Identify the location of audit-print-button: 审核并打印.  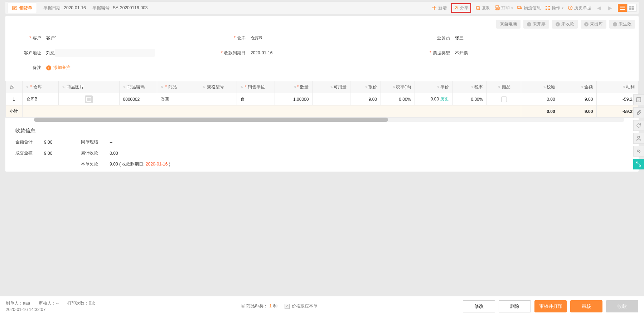
(551, 306).